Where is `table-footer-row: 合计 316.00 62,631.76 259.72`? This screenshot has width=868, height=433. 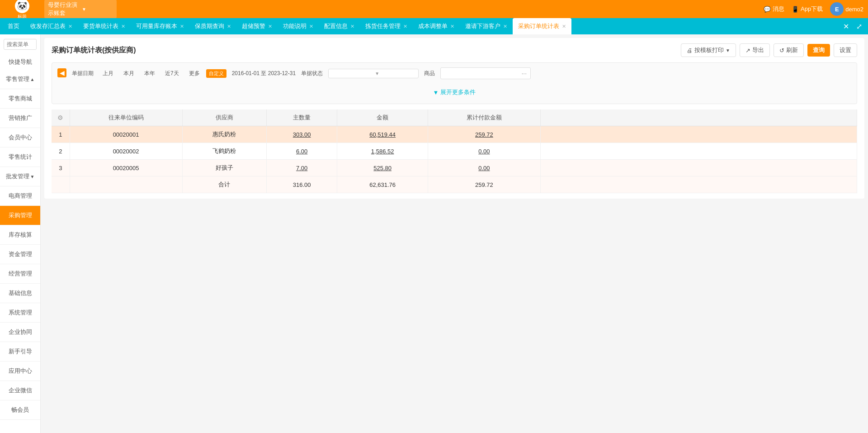
table-footer-row: 合计 316.00 62,631.76 259.72 is located at coordinates (454, 185).